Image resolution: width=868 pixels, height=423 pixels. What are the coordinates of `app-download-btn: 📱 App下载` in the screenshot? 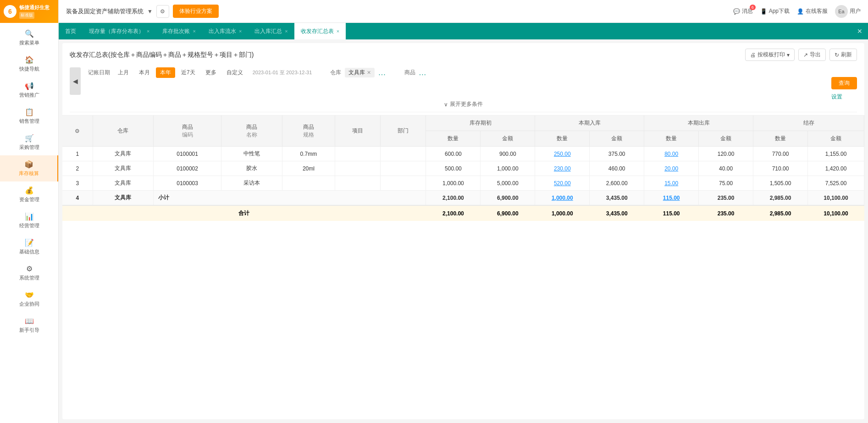 It's located at (775, 11).